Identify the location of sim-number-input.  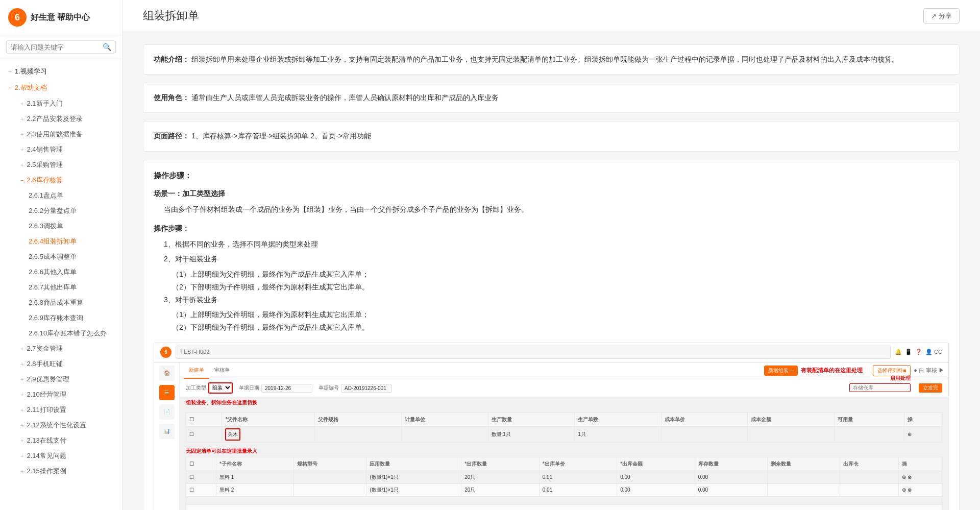
(366, 388).